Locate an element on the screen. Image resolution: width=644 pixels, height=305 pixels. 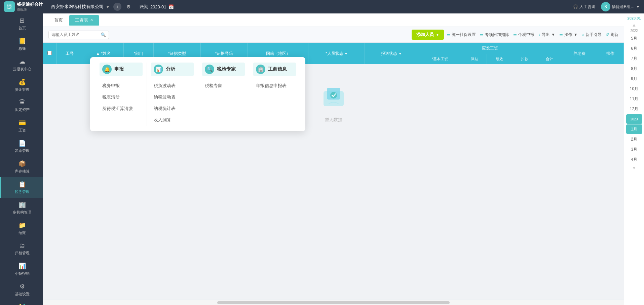
sidebar-item-multi: 🏢 多机构管理 is located at coordinates (22, 208).